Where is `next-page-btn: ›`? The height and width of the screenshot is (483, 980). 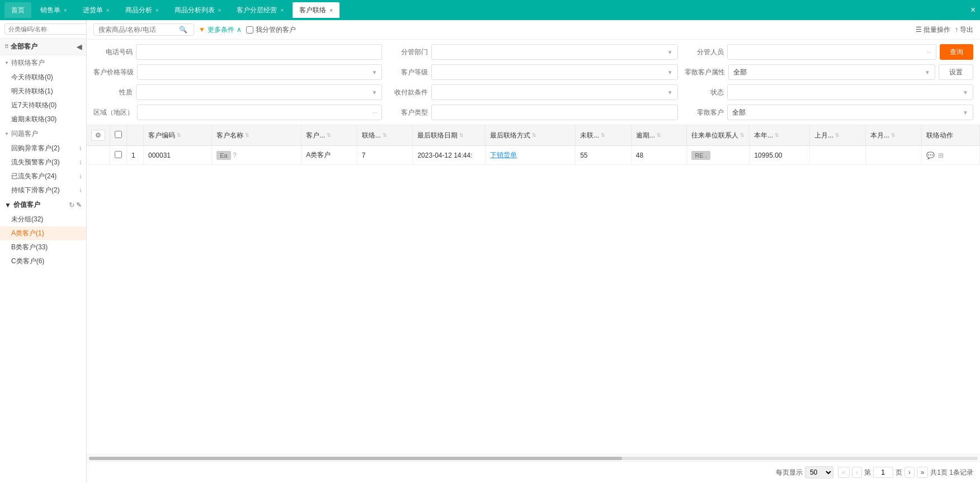 next-page-btn: › is located at coordinates (910, 472).